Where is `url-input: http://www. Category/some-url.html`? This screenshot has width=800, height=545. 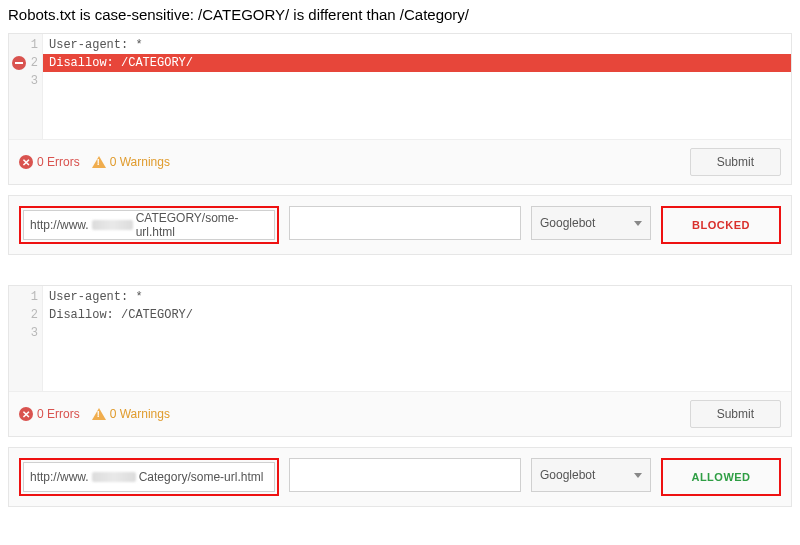 url-input: http://www. Category/some-url.html is located at coordinates (149, 477).